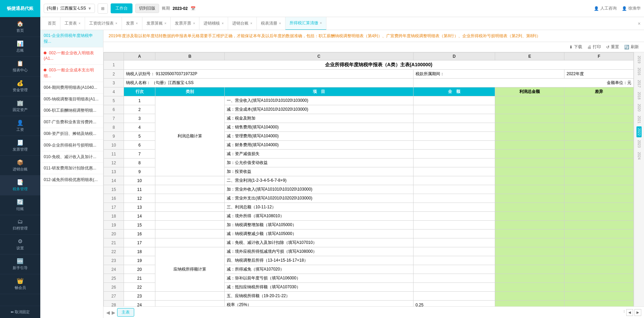 The width and height of the screenshot is (644, 318). I want to click on invoice-icon: 🧾, so click(20, 143).